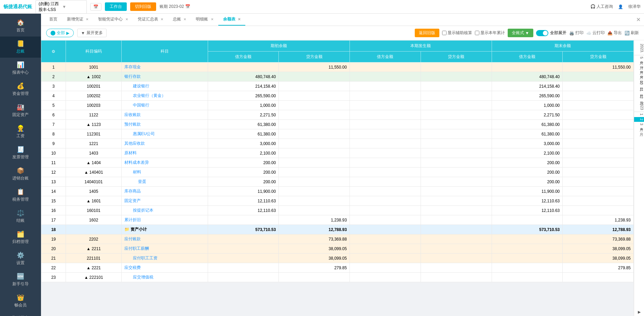  Describe the element at coordinates (20, 280) in the screenshot. I see `sidebar-item-newguide: 🆕 新手引导` at that location.